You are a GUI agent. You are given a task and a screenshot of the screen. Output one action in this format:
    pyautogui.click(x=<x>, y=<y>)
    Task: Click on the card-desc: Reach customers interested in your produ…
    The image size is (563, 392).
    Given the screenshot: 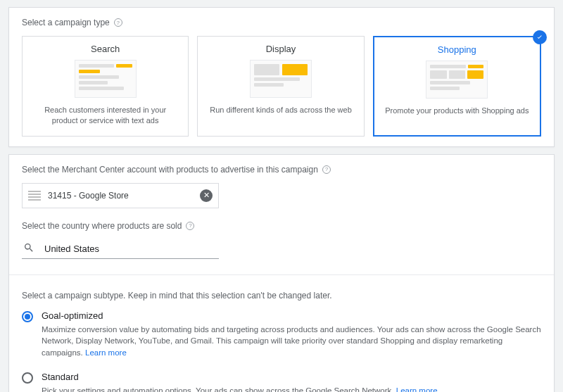 What is the action you would take?
    pyautogui.click(x=106, y=115)
    